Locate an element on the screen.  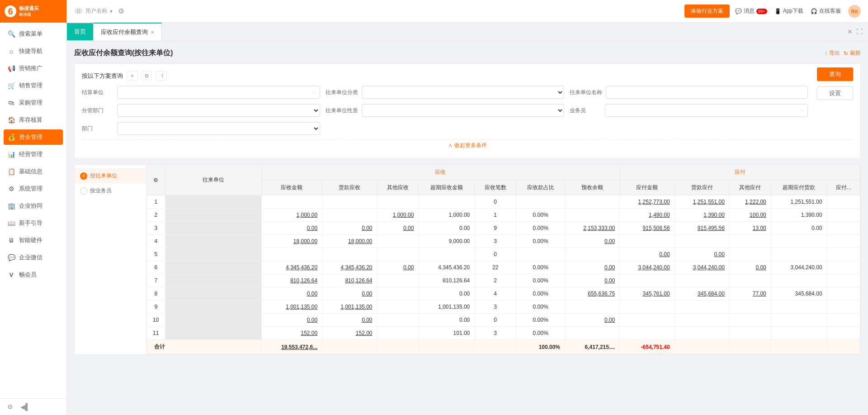
filter-panel: 🔶 按往来单位 按业务员 is located at coordinates (111, 260).